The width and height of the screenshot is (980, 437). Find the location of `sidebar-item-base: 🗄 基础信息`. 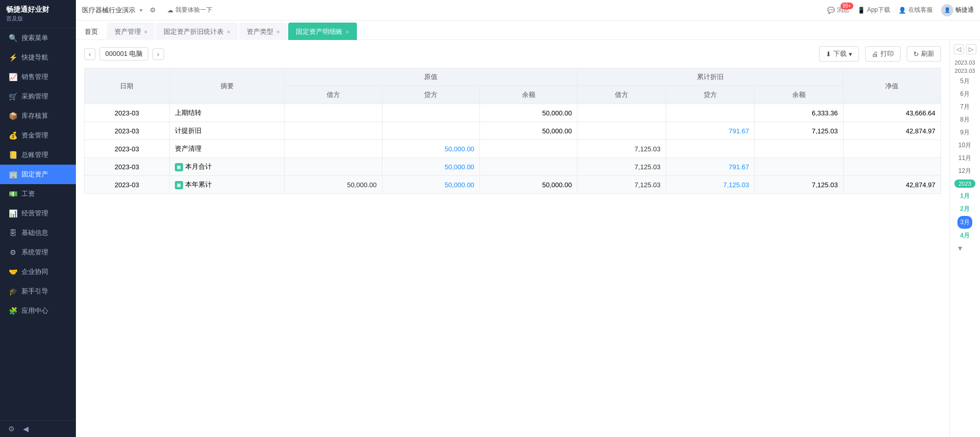

sidebar-item-base: 🗄 基础信息 is located at coordinates (38, 233).